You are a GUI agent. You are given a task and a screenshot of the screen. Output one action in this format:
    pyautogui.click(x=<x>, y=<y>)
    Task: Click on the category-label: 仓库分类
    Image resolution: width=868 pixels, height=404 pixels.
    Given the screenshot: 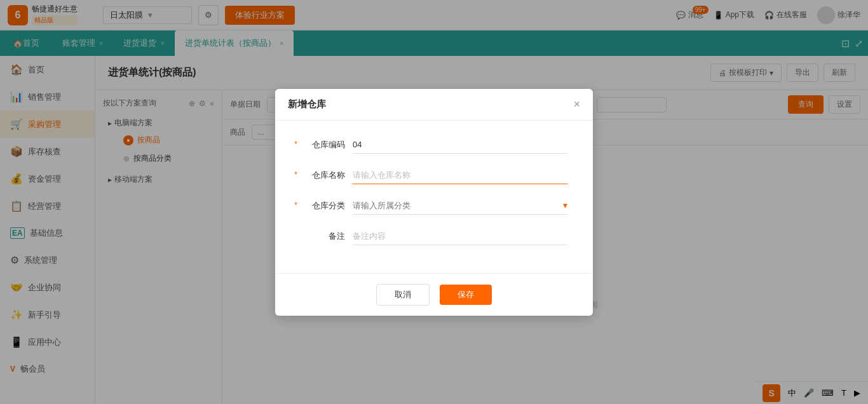 What is the action you would take?
    pyautogui.click(x=323, y=206)
    